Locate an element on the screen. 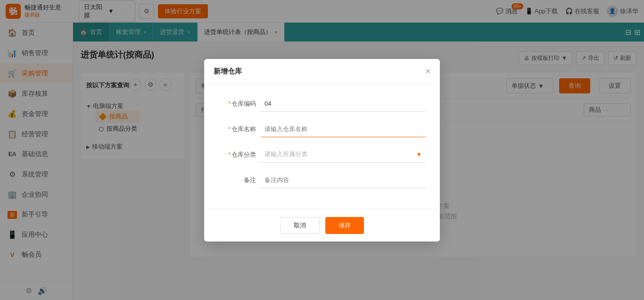 The image size is (644, 300). remark-label: 备注 is located at coordinates (237, 180).